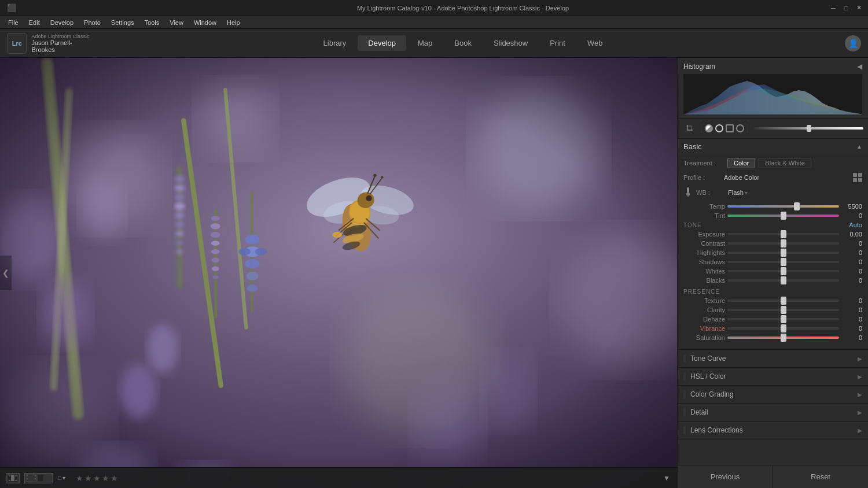 This screenshot has height=488, width=868. Describe the element at coordinates (784, 234) in the screenshot. I see `exposure-slider-track` at that location.